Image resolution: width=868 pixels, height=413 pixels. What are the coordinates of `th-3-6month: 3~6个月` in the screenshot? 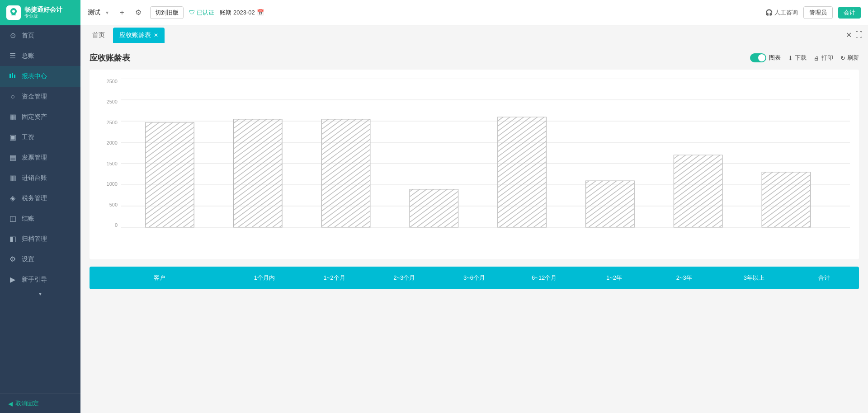 It's located at (475, 278).